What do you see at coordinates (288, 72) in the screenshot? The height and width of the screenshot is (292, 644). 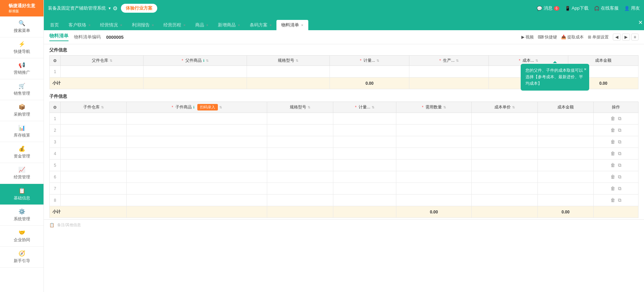 I see `parent-cell-spec` at bounding box center [288, 72].